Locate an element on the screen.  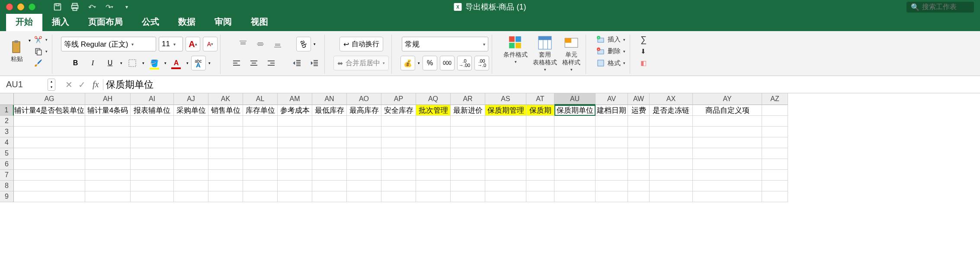
cell-AH6 is located at coordinates (108, 164).